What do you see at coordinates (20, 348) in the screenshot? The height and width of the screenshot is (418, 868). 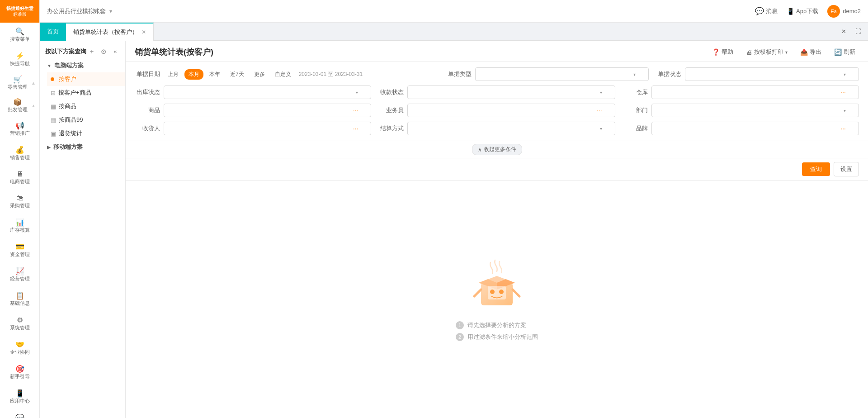 I see `sidebar-item-enterprise: 🤝 企业协同` at bounding box center [20, 348].